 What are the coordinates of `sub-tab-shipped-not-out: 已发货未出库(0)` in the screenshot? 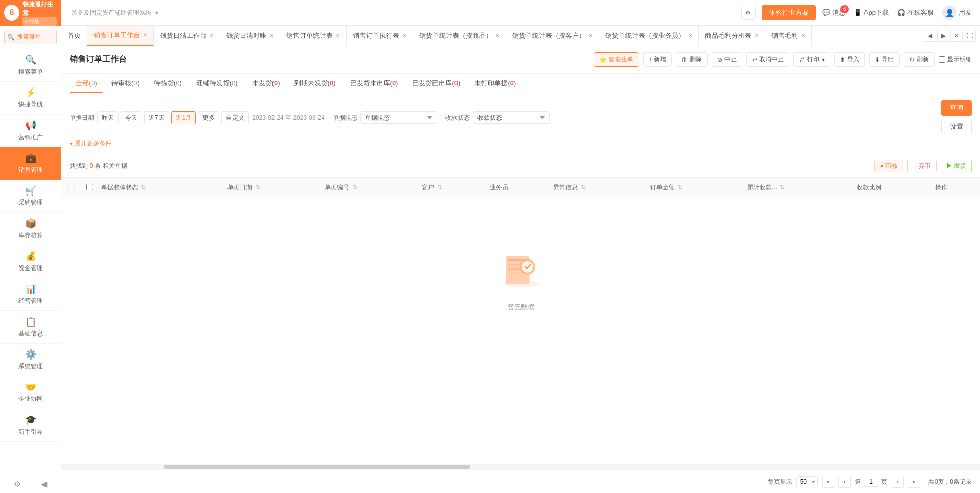 It's located at (374, 84).